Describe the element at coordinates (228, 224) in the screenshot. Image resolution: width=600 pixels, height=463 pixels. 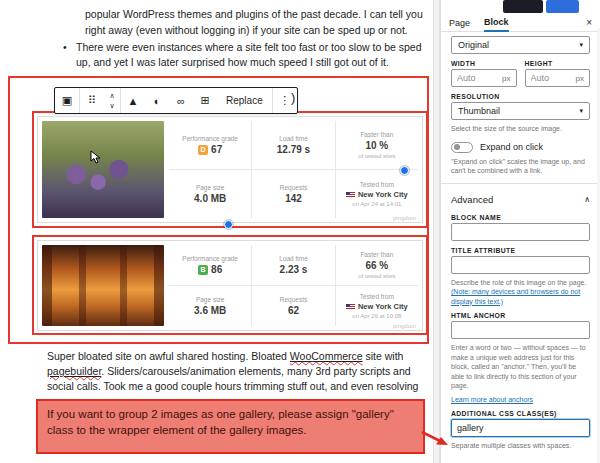
I see `resize-handle-bottom` at that location.